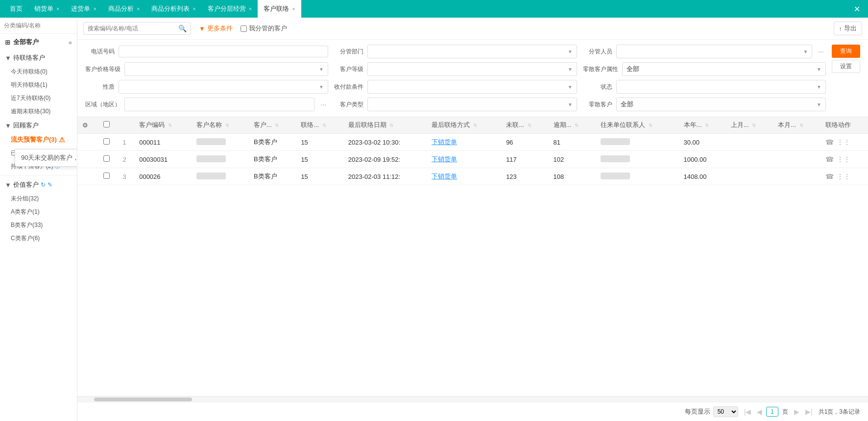 Image resolution: width=868 pixels, height=421 pixels. I want to click on filter-region-select, so click(219, 104).